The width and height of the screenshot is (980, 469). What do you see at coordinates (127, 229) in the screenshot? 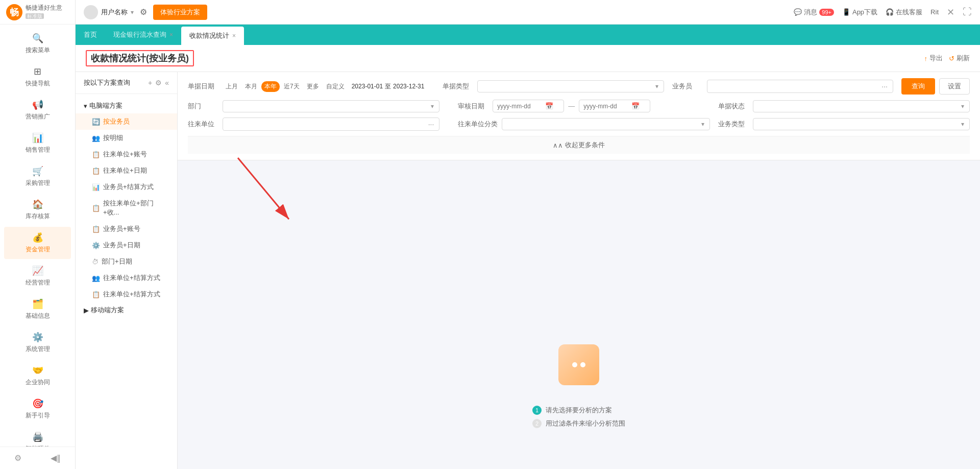
I see `scheme-item-salesperson-account: 📋 业务员+账号` at bounding box center [127, 229].